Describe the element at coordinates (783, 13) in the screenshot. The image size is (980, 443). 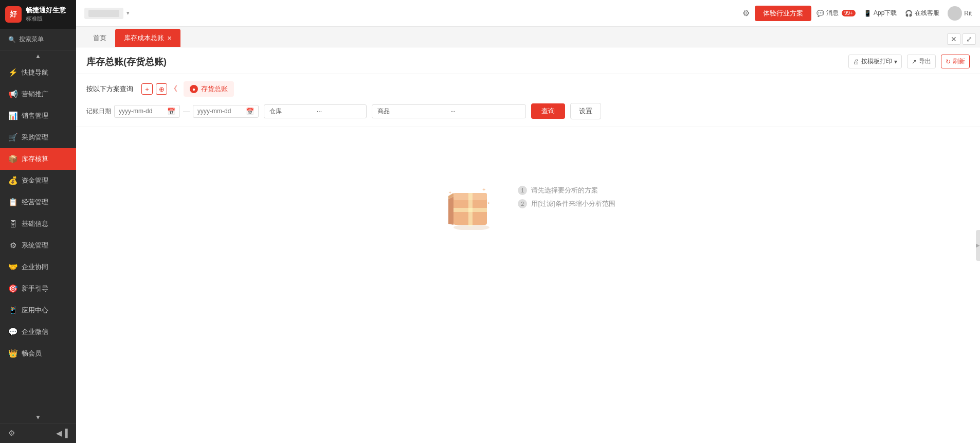
I see `industry-btn: 体验行业方案` at that location.